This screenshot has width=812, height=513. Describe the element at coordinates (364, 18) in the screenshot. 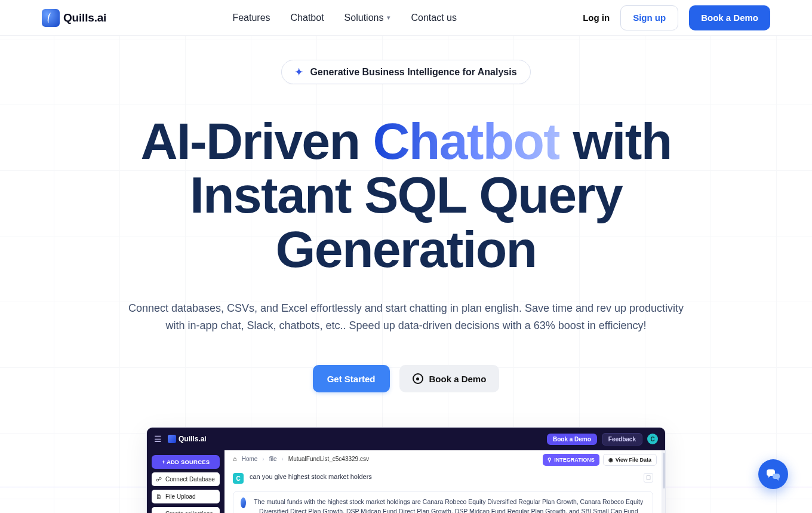

I see `nav-label: Solutions` at that location.